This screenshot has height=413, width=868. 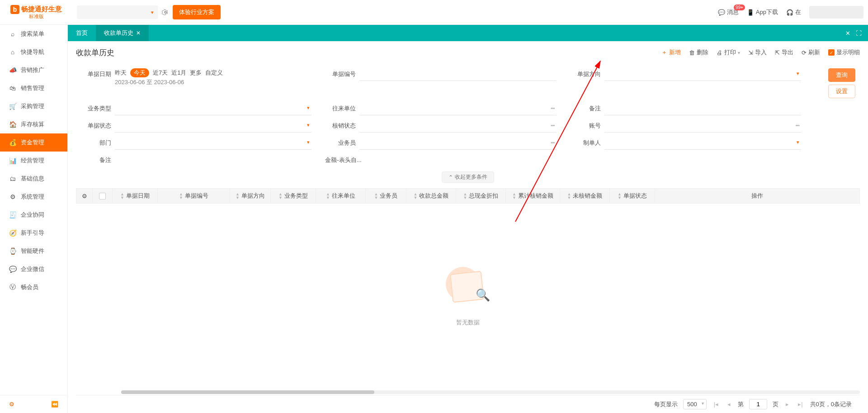 I want to click on sidebar-item-5: 🏠库存核算, so click(x=33, y=124).